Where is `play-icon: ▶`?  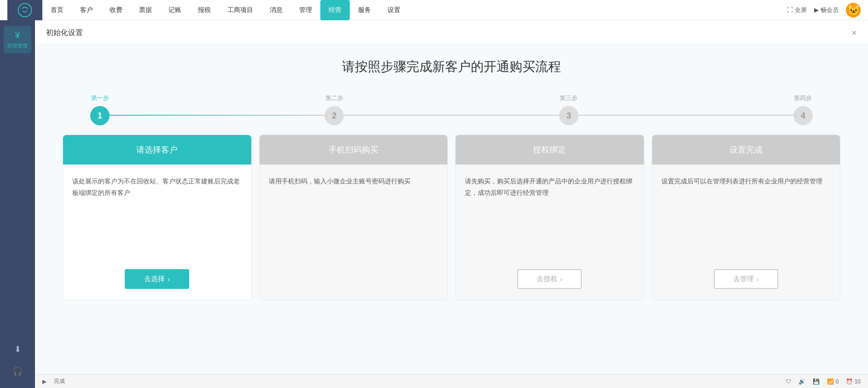 play-icon: ▶ is located at coordinates (816, 10).